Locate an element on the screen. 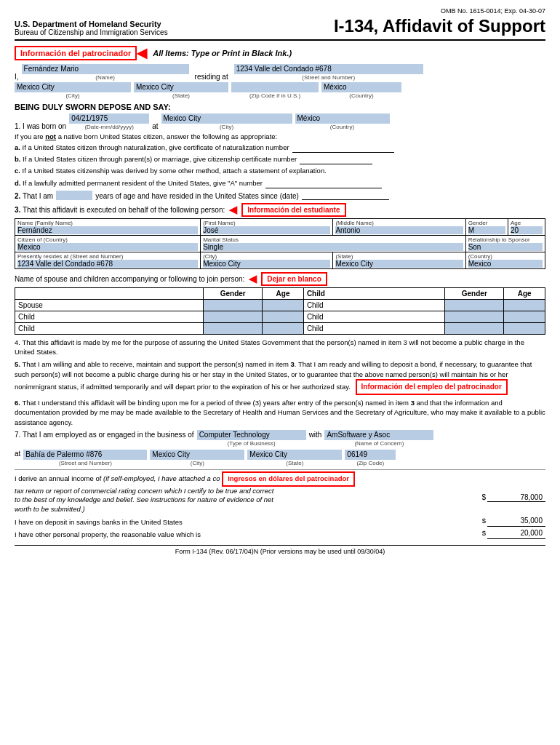 The width and height of the screenshot is (560, 745). person-country-label: (Country) is located at coordinates (505, 256).